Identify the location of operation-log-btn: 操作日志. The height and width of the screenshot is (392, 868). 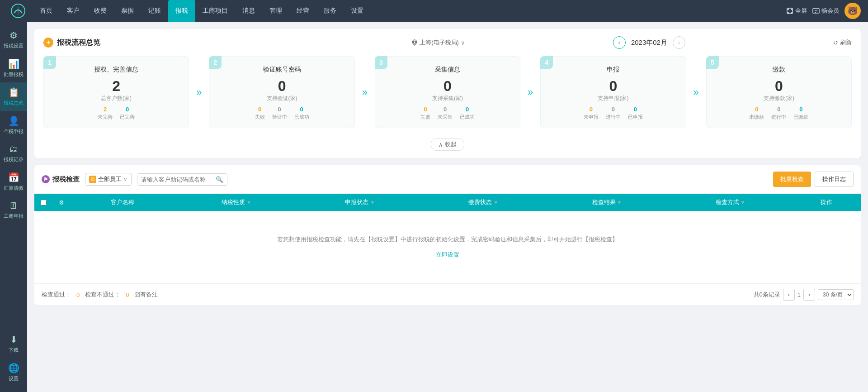
(834, 179).